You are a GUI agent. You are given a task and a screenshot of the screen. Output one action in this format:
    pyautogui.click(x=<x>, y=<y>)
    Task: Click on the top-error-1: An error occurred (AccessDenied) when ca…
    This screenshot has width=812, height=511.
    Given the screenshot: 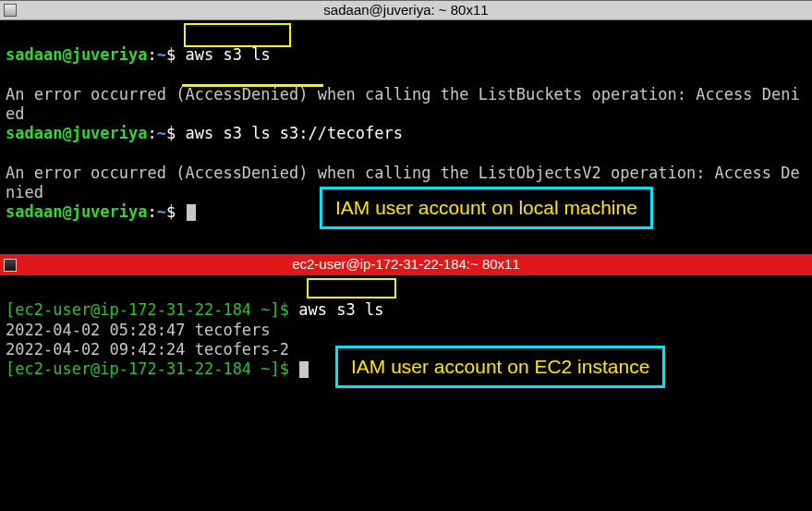 What is the action you would take?
    pyautogui.click(x=403, y=103)
    